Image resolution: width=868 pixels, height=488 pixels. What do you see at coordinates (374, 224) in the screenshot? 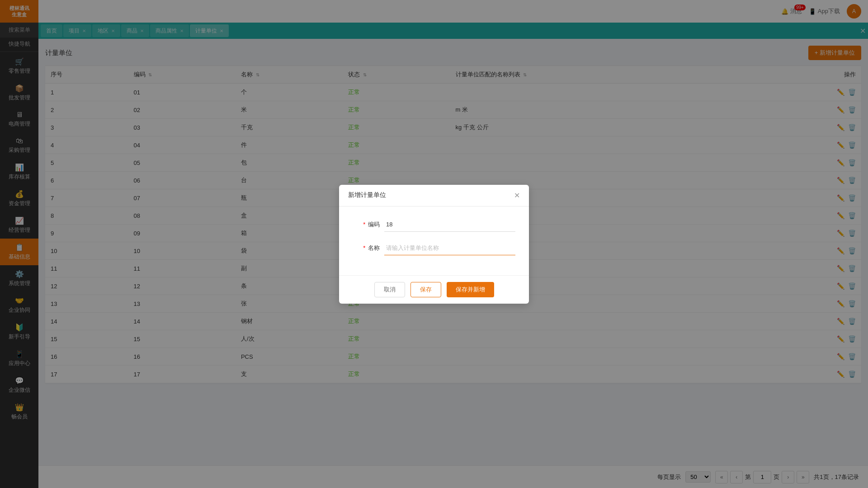
I see `code-label-text: 编码` at bounding box center [374, 224].